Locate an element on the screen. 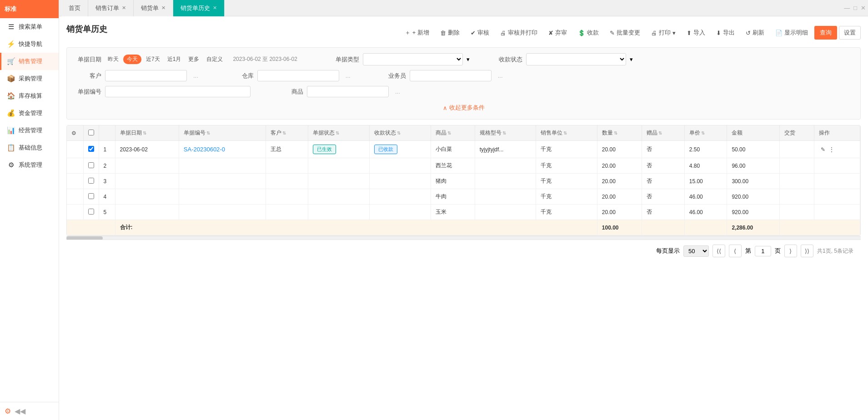  sidebar-item-operation: 📊 经营管理 is located at coordinates (29, 130).